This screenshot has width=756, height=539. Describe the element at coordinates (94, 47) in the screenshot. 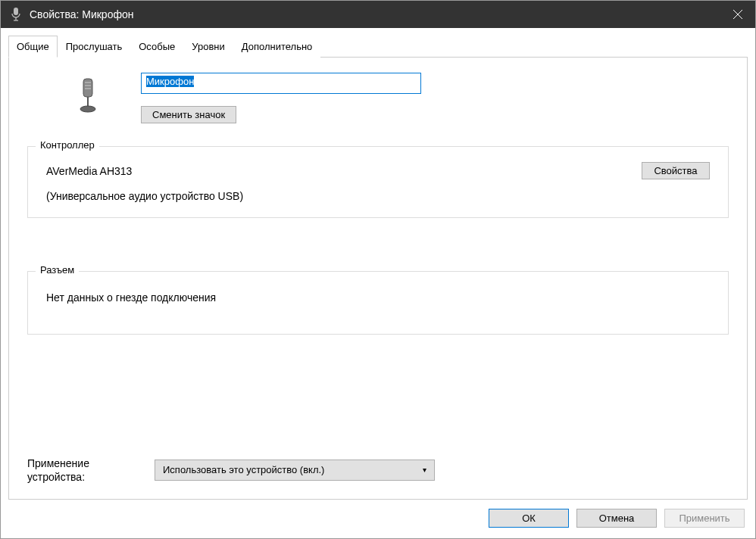

I see `tab-listen: Прослушать` at that location.